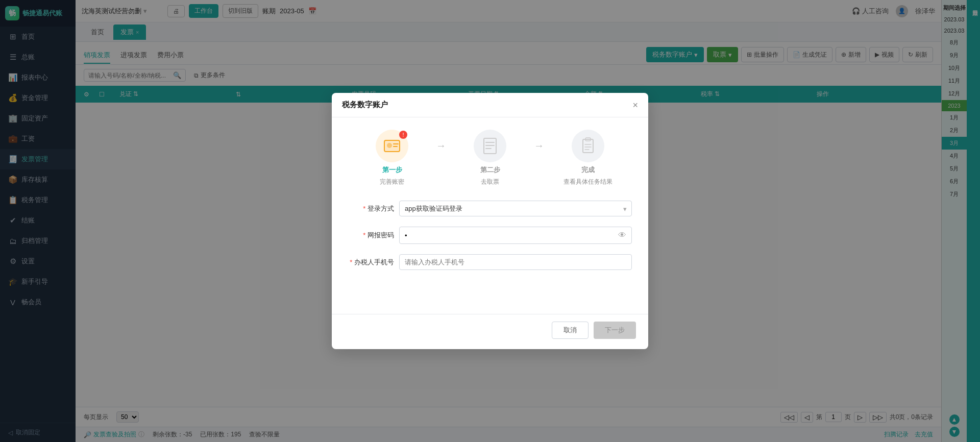  What do you see at coordinates (570, 330) in the screenshot?
I see `cancel-btn: 取消` at bounding box center [570, 330].